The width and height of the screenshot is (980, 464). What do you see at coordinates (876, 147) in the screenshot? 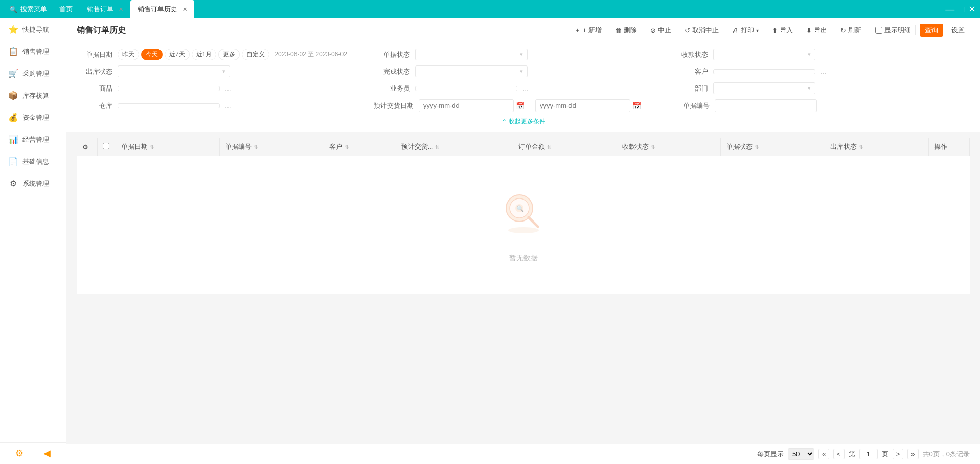
I see `th-delivery-status: 出库状态 ⇅` at bounding box center [876, 147].